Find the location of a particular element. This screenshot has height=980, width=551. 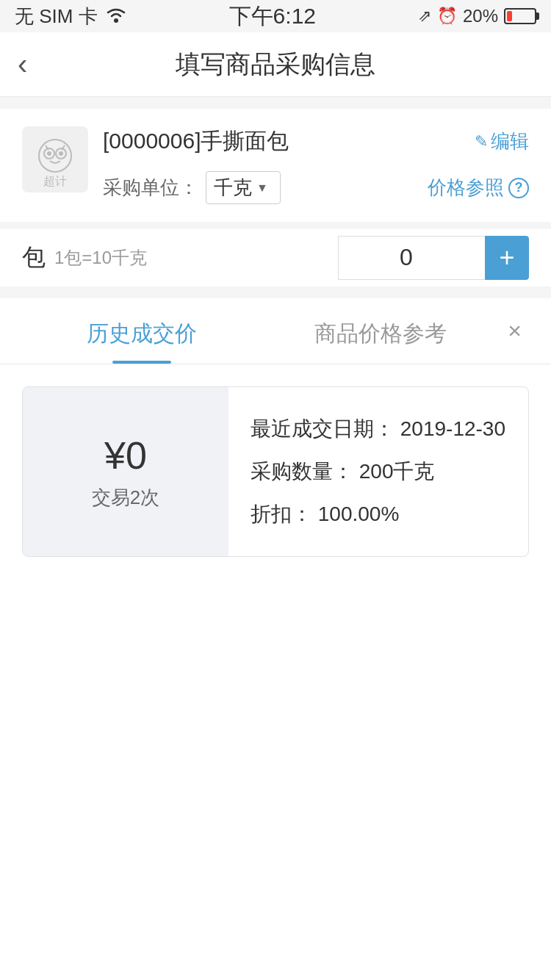

info-icon: ? is located at coordinates (519, 188).